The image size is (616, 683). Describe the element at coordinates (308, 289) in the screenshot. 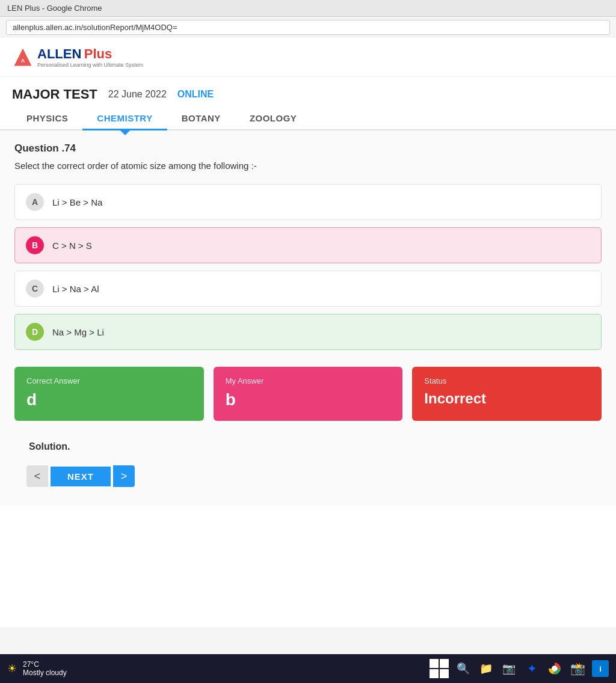

I see `option-c: C Li > Na > Al` at that location.